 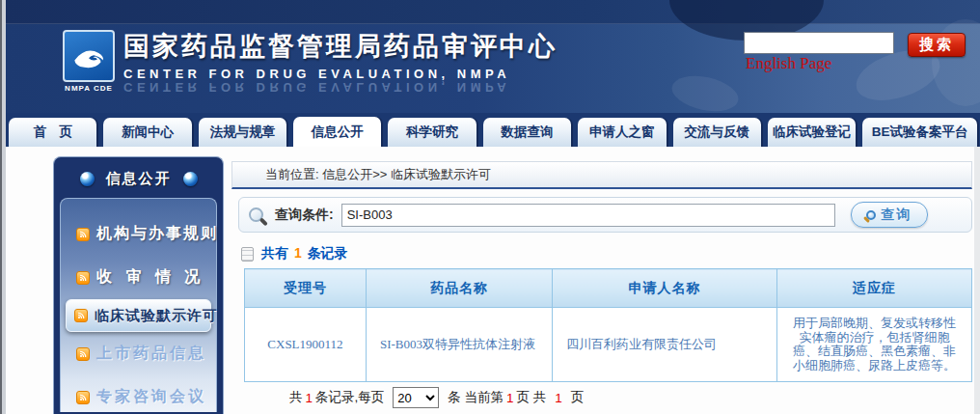 I want to click on tab-be-trial-platform: BE试验备案平台, so click(x=920, y=132).